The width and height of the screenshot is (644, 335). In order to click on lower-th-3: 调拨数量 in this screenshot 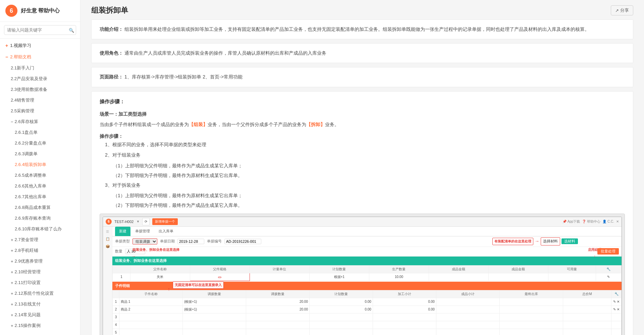, I will do `click(278, 294)`.